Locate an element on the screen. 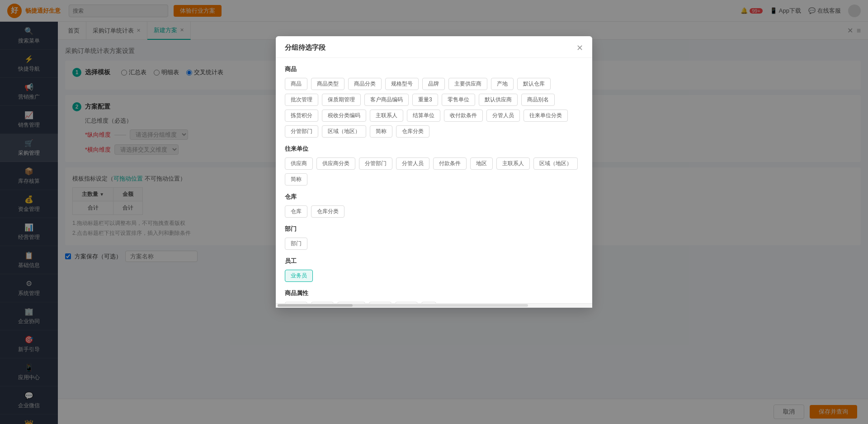 This screenshot has width=868, height=424. tag-brand: 品牌 is located at coordinates (434, 84).